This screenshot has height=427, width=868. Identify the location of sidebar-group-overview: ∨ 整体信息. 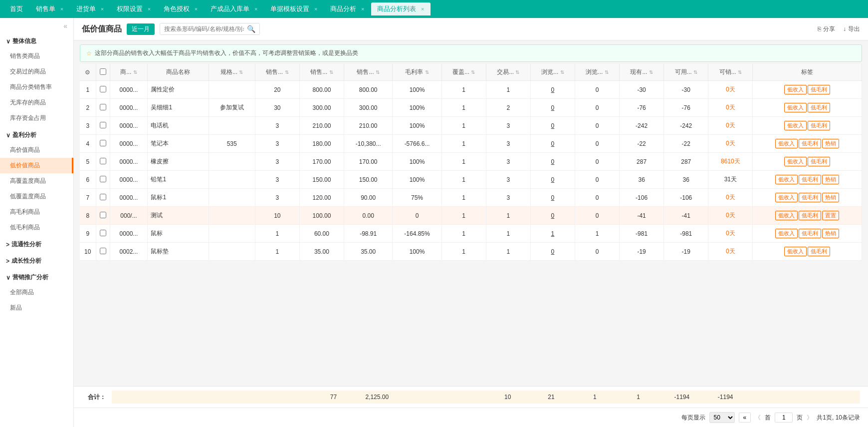
(37, 40).